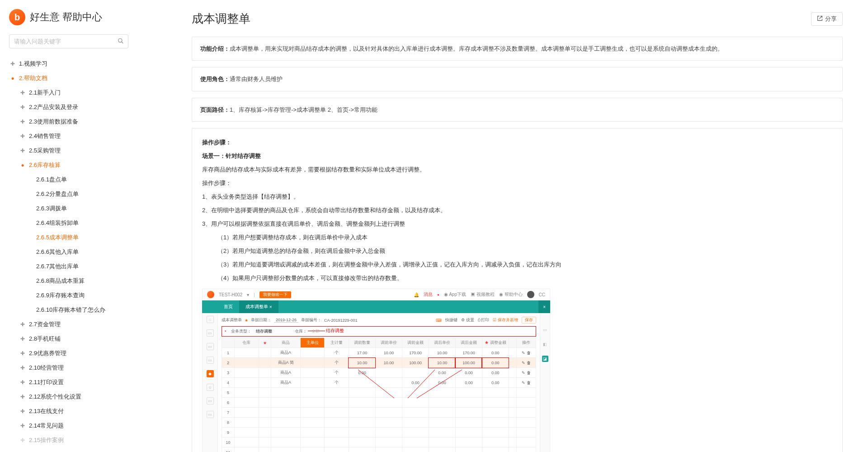 This screenshot has height=452, width=868. I want to click on search-box, so click(69, 42).